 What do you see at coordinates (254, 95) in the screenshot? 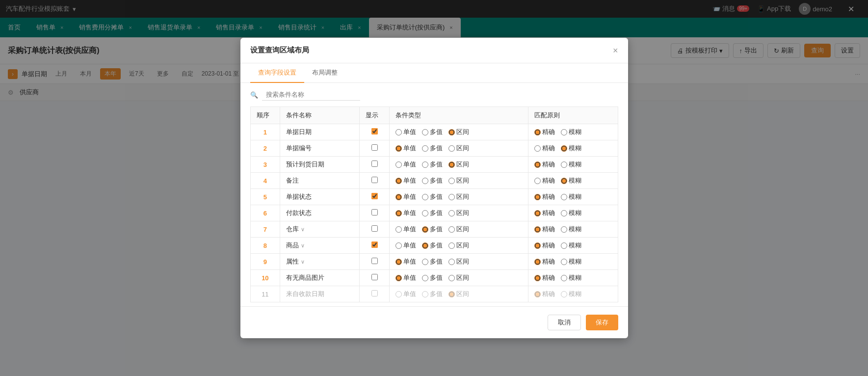
I see `search-icon: 🔍` at bounding box center [254, 95].